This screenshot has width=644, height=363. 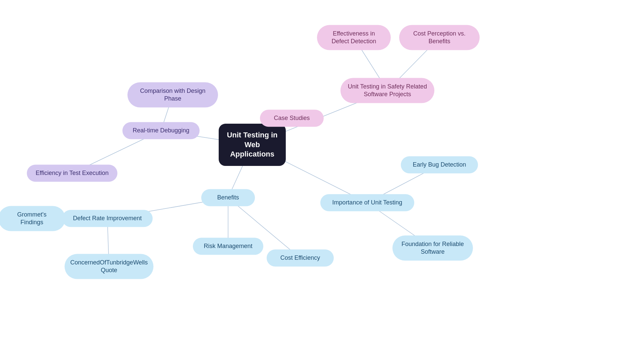 What do you see at coordinates (72, 173) in the screenshot?
I see `node-efficiency-test: Efficiency in Test Execution` at bounding box center [72, 173].